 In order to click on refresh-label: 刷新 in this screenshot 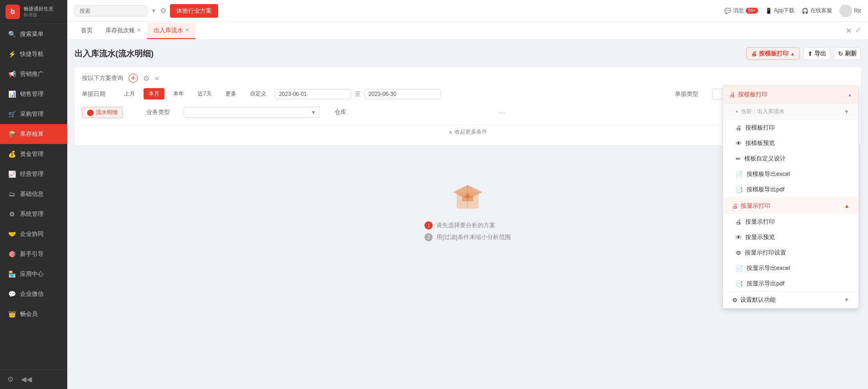, I will do `click(851, 54)`.